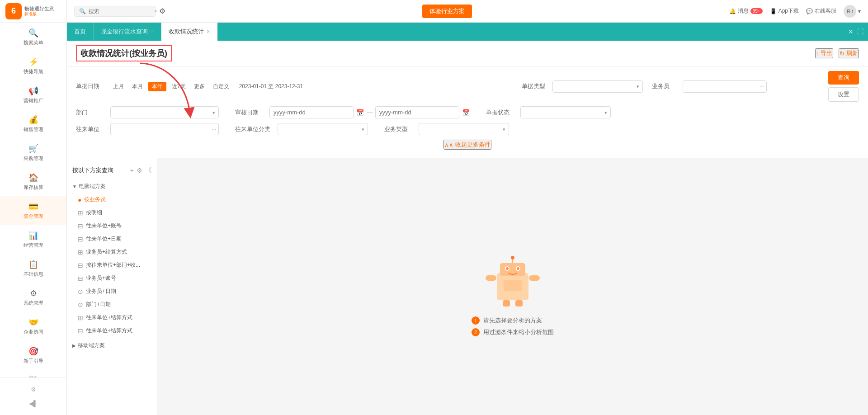 The width and height of the screenshot is (868, 415). I want to click on user-profile: Rit ▾, so click(852, 11).